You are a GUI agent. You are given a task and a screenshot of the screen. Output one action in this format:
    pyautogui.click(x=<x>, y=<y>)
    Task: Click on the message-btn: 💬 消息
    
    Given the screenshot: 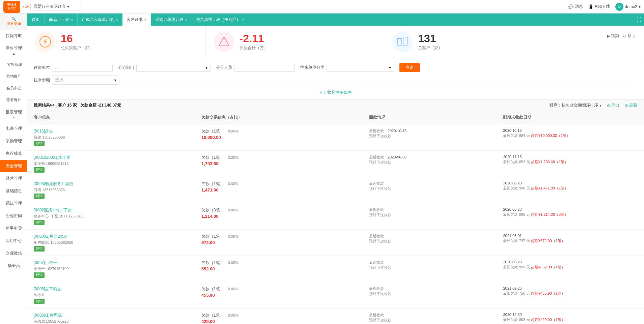 What is the action you would take?
    pyautogui.click(x=576, y=7)
    